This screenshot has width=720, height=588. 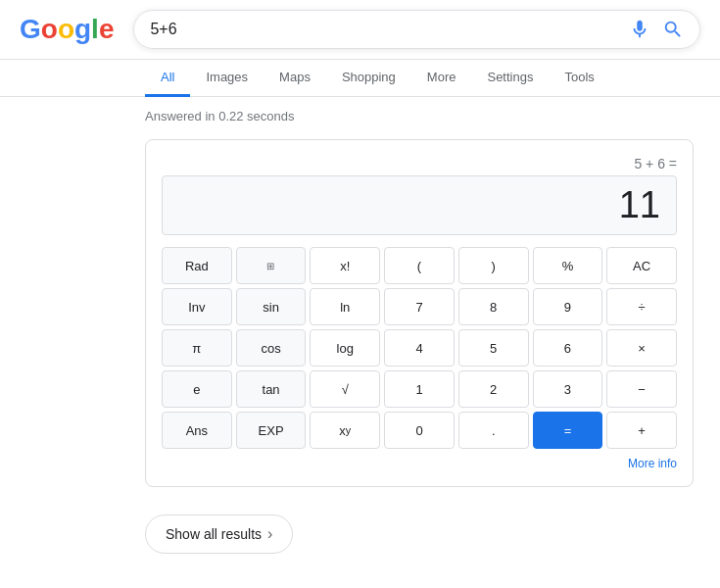 I want to click on header: Google, so click(x=360, y=29).